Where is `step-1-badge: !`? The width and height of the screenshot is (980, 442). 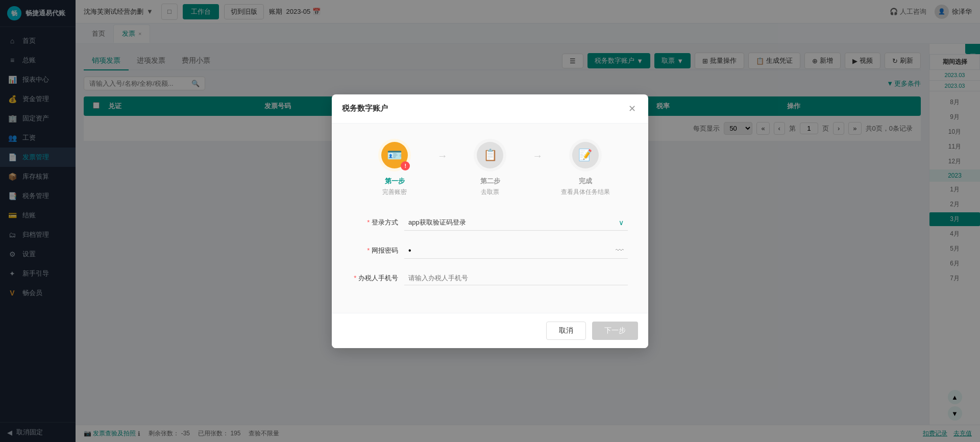
step-1-badge: ! is located at coordinates (405, 166).